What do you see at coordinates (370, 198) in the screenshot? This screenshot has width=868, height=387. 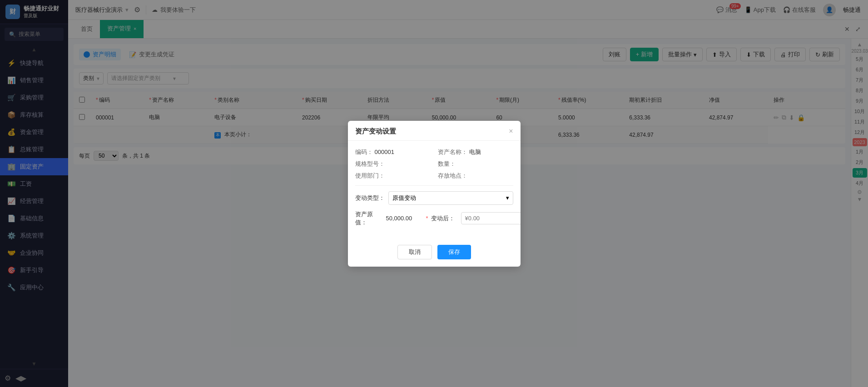 I see `change-type-label: 变动类型：` at bounding box center [370, 198].